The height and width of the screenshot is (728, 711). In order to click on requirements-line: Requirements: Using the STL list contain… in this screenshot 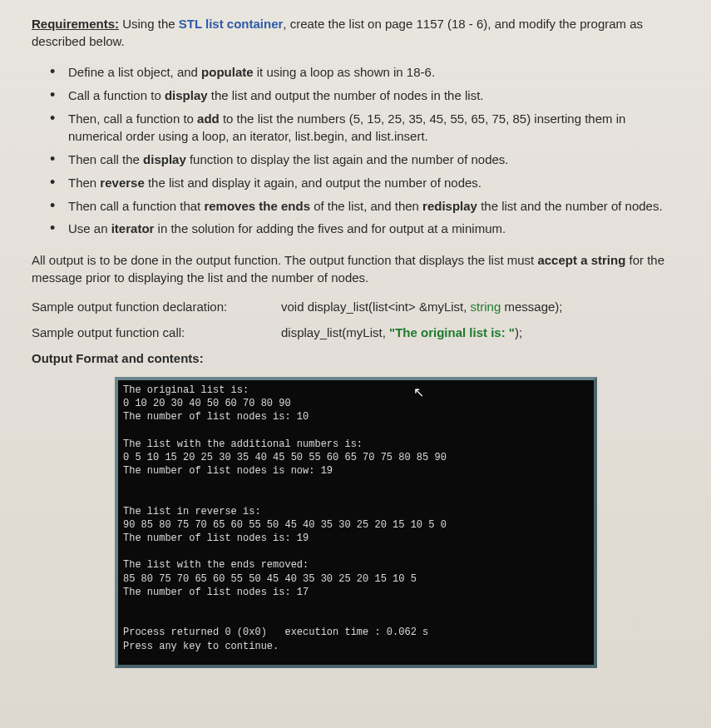, I will do `click(356, 32)`.